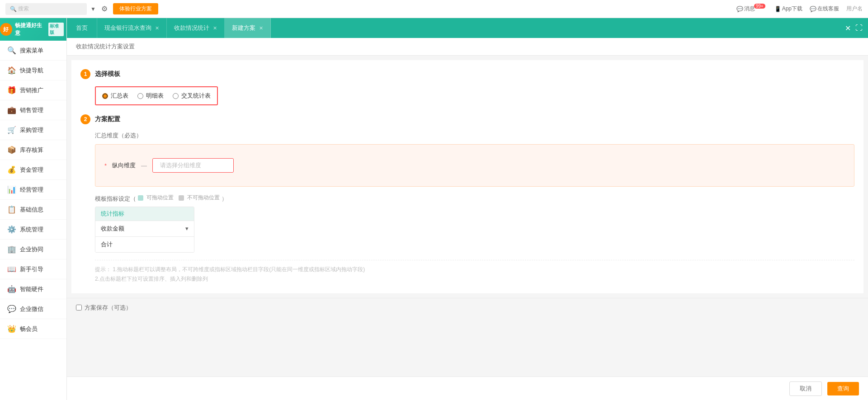 This screenshot has height=400, width=868. What do you see at coordinates (108, 74) in the screenshot?
I see `step1-title: 选择模板` at bounding box center [108, 74].